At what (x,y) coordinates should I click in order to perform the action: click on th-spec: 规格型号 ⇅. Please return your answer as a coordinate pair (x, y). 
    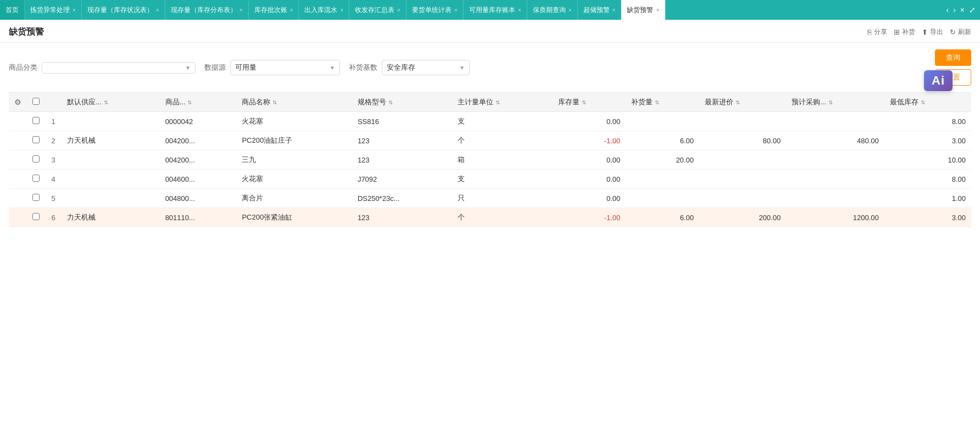
    Looking at the image, I should click on (402, 102).